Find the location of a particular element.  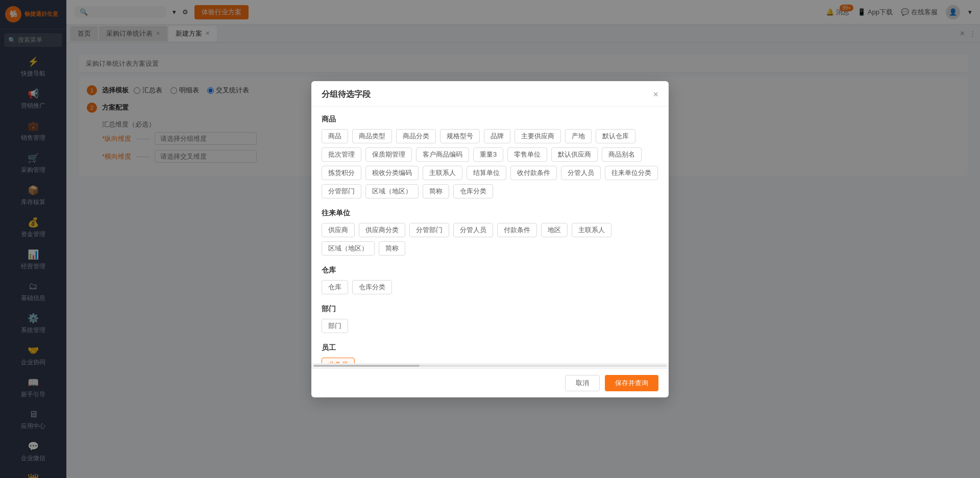

field-tag-product-1: 商品类型 is located at coordinates (372, 136).